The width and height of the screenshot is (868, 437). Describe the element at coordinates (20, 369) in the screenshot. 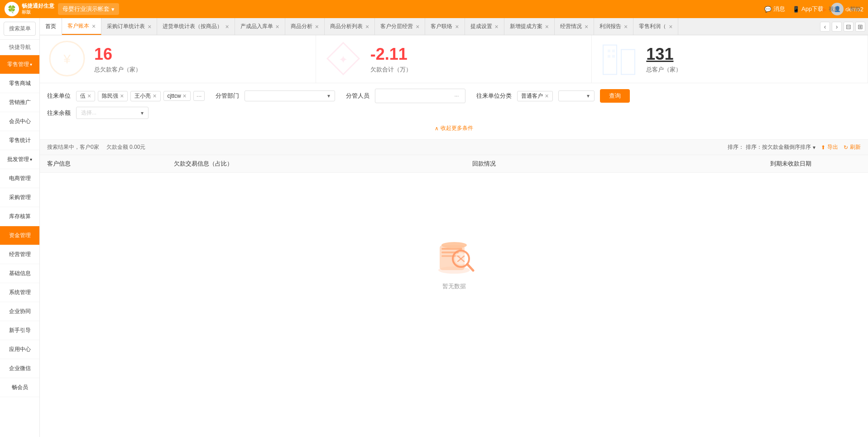

I see `sidebar-item-enterprise-wechat: 企业微信` at that location.